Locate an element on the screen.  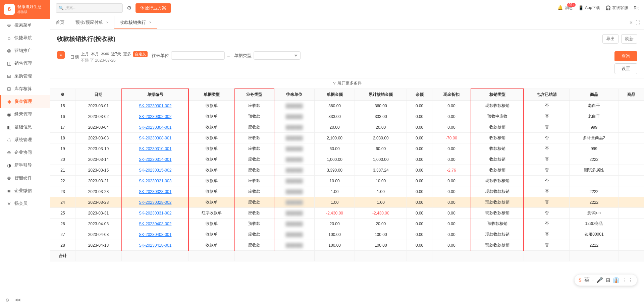
expand-bar: ∨ 展开更多条件 is located at coordinates (347, 83).